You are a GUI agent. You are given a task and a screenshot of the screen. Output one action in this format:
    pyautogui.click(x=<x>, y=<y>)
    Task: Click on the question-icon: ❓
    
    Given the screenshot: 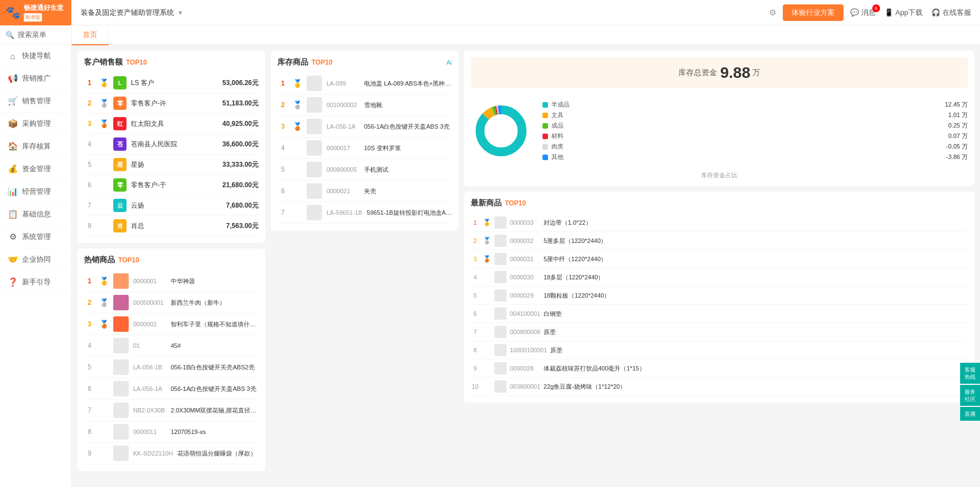 What is the action you would take?
    pyautogui.click(x=13, y=282)
    